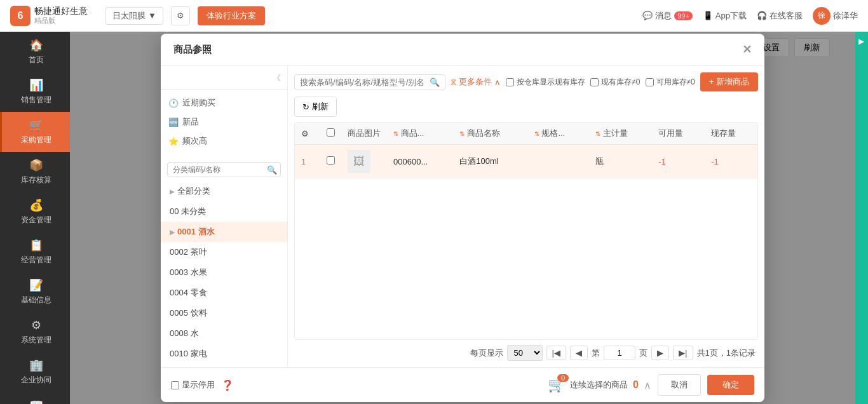  I want to click on cart-icon-wrap: 🛒 0, so click(557, 385).